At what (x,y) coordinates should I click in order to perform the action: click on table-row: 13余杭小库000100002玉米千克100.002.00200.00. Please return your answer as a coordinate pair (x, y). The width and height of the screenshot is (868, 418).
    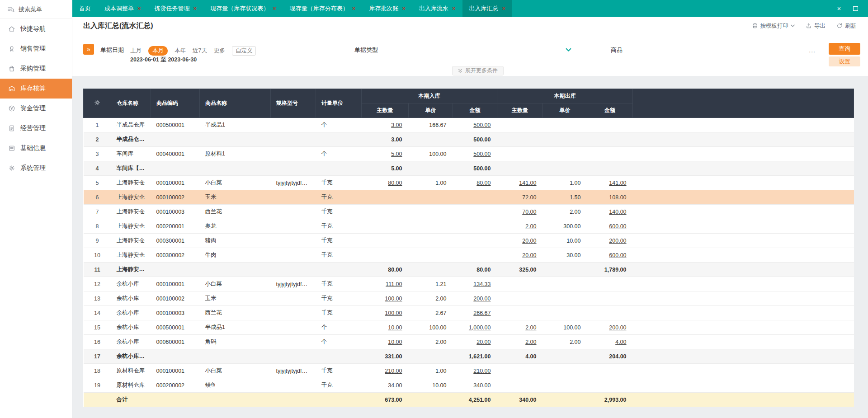
    Looking at the image, I should click on (469, 299).